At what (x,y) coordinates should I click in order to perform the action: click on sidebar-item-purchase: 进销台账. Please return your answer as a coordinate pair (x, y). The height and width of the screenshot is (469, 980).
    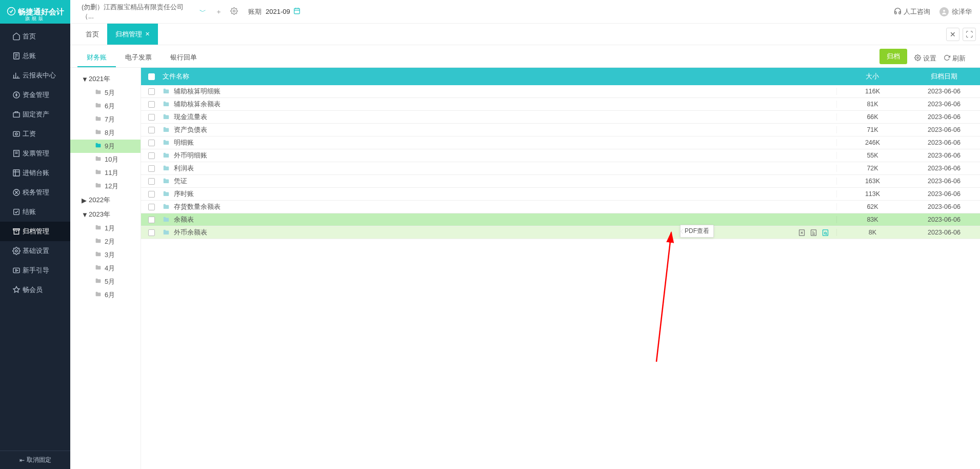
    Looking at the image, I should click on (35, 173).